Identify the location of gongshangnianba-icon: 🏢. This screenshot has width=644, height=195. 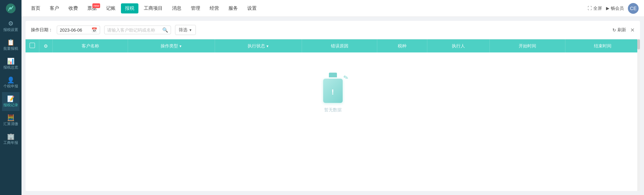
(11, 136).